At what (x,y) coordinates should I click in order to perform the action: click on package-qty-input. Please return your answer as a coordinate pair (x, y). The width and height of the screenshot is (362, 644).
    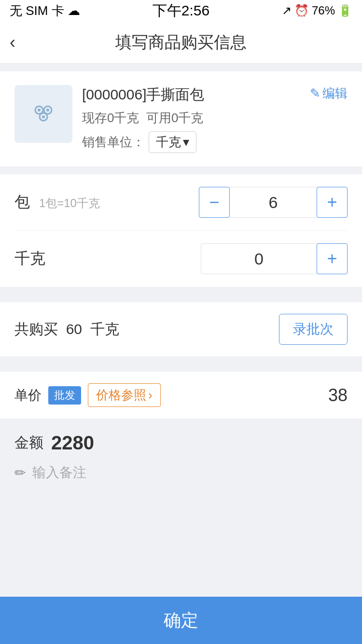
    Looking at the image, I should click on (273, 202).